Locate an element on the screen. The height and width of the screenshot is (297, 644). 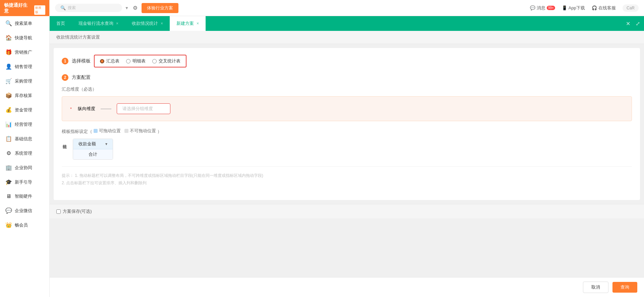
dimension-row: * 纵向维度 —— 请选择分组维度 is located at coordinates (347, 109).